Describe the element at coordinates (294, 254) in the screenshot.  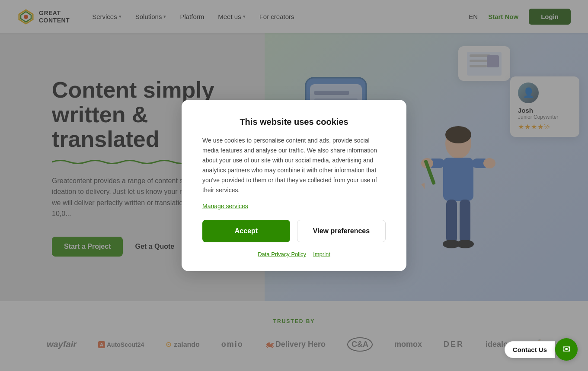
I see `modal-footer-links: Data Privacy Policy Imprint` at that location.